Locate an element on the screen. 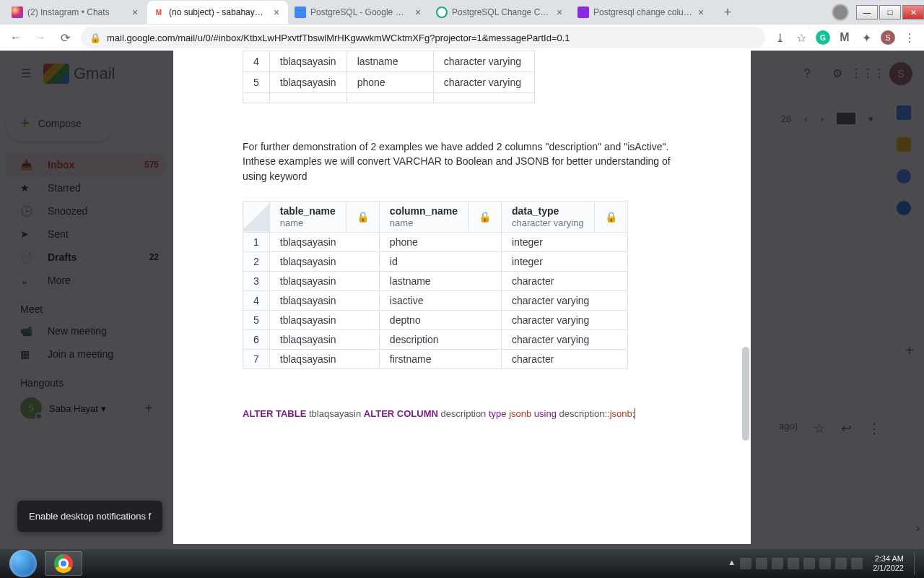  chrome-icon is located at coordinates (64, 564).